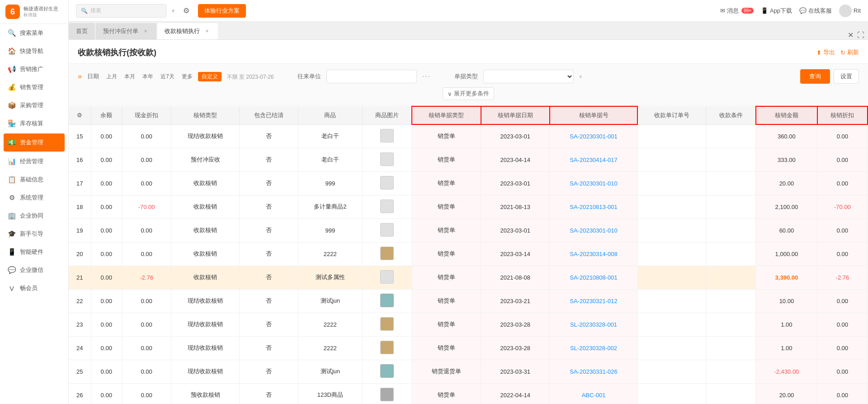 Image resolution: width=868 pixels, height=404 pixels. Describe the element at coordinates (594, 394) in the screenshot. I see `row-bill-no: ABC-001` at that location.